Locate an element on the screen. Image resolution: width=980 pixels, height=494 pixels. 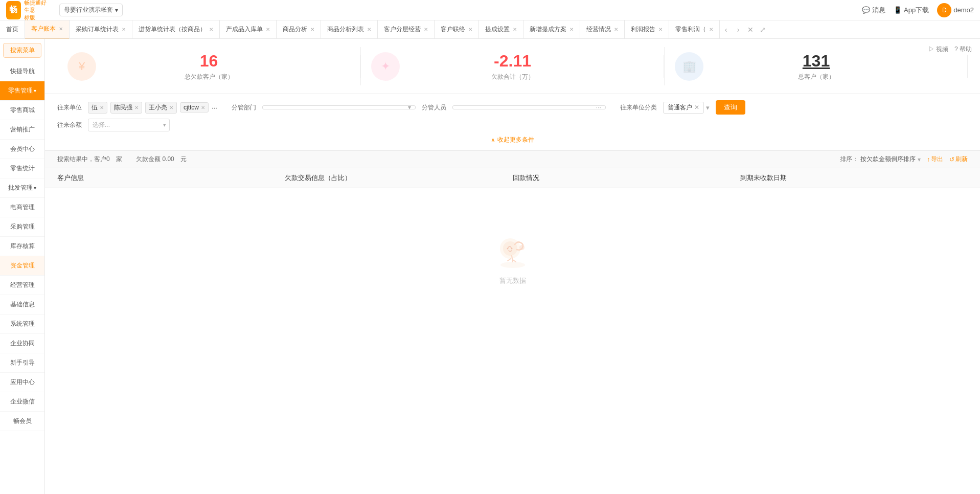
classify-label: 往来单位分类 is located at coordinates (639, 107).